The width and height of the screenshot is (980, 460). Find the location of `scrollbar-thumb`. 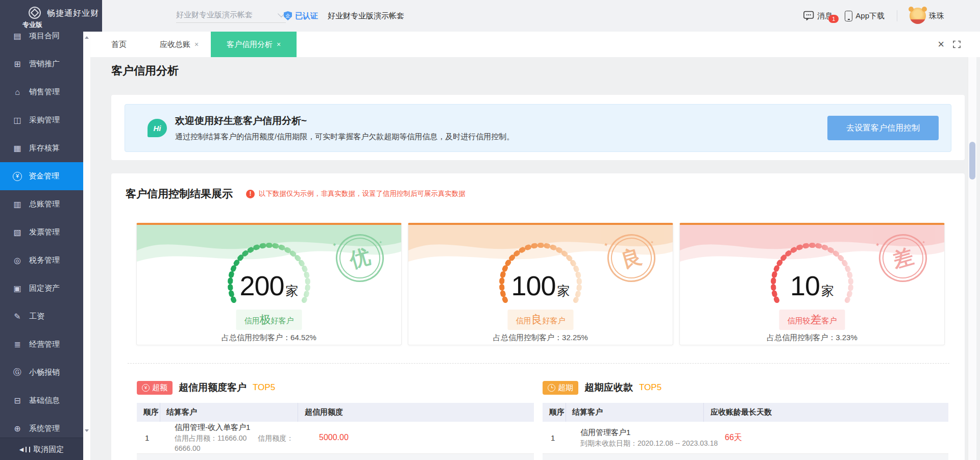

scrollbar-thumb is located at coordinates (972, 161).